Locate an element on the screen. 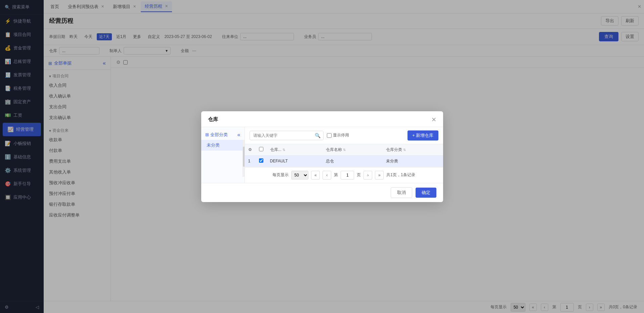 Image resolution: width=644 pixels, height=313 pixels. total-records-label: 共1页，1条记录 is located at coordinates (400, 175).